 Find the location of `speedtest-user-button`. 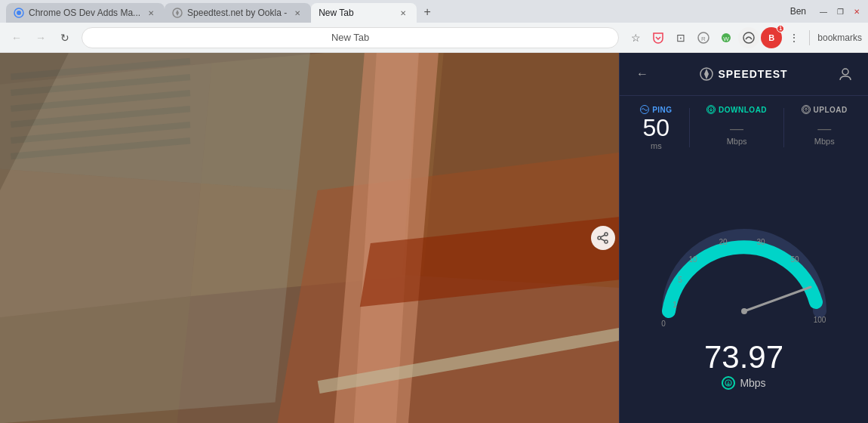

speedtest-user-button is located at coordinates (845, 74).